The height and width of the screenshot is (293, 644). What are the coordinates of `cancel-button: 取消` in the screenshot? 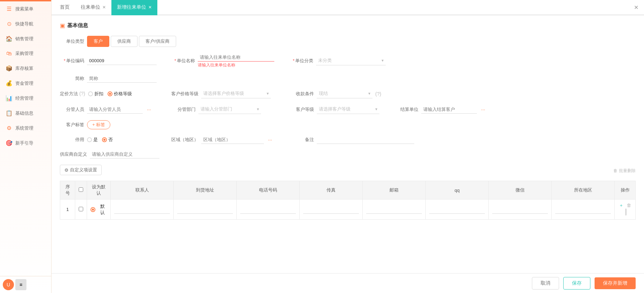 It's located at (545, 283).